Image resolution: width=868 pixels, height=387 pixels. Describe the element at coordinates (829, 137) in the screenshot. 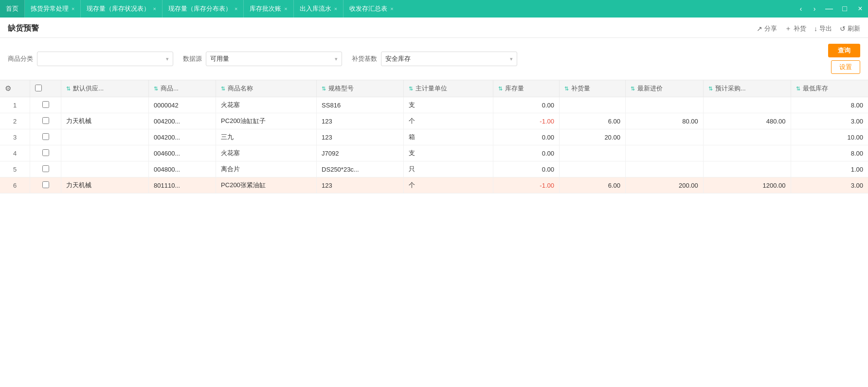

I see `row-min-stock-2: 10.00` at that location.